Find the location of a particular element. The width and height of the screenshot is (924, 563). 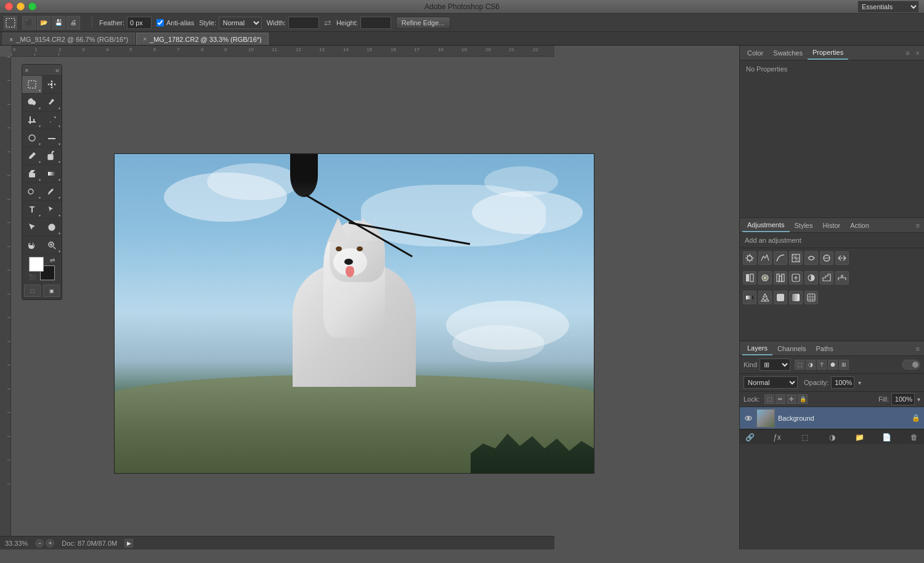

quick-mask-button: ⬚ is located at coordinates (32, 291).